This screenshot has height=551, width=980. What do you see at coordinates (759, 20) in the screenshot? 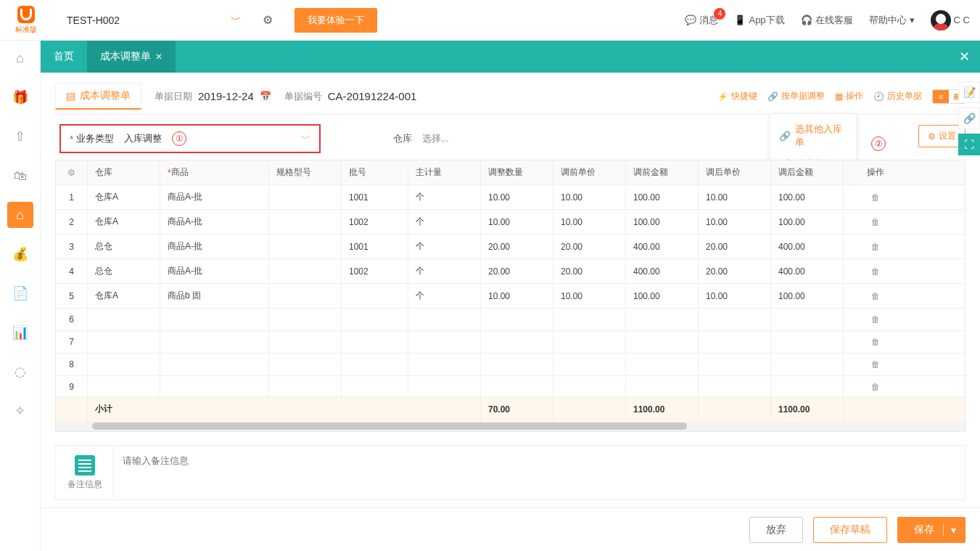
I see `app-download-link: 📱 App下载` at bounding box center [759, 20].